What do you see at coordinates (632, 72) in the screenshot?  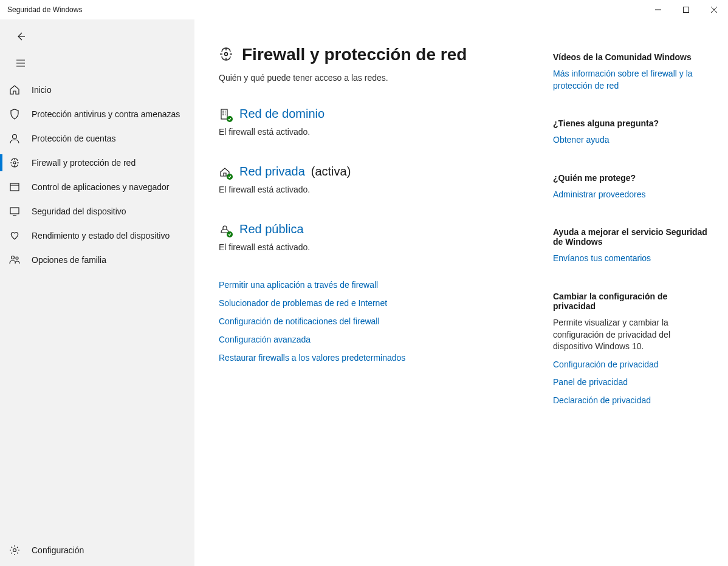 I see `rail-videos: Vídeos de la Comunidad Windows Más infor…` at bounding box center [632, 72].